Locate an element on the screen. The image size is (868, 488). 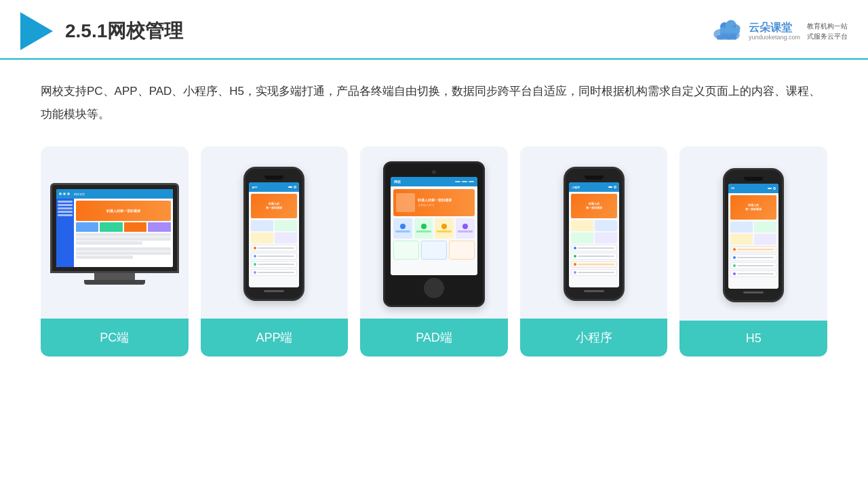
card-miniapp: 小程序 职通人的第一堂职通课 is located at coordinates (594, 251).